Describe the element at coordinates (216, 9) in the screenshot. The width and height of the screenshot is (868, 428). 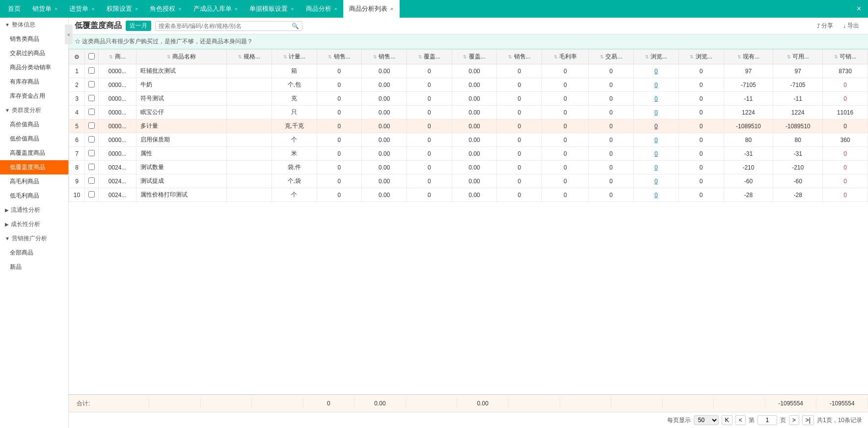
I see `nav-product-stock: 产成品入库单 ×` at that location.